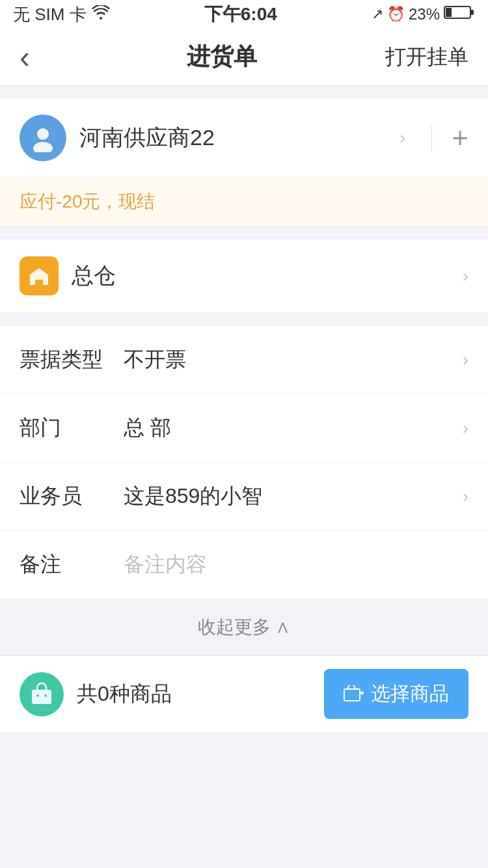  Describe the element at coordinates (267, 276) in the screenshot. I see `warehouse-label: 总仓` at that location.